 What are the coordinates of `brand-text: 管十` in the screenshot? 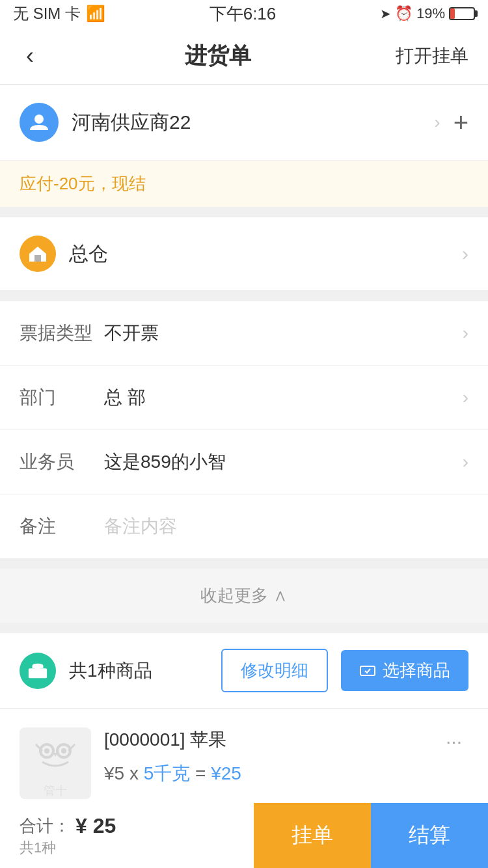 It's located at (55, 791).